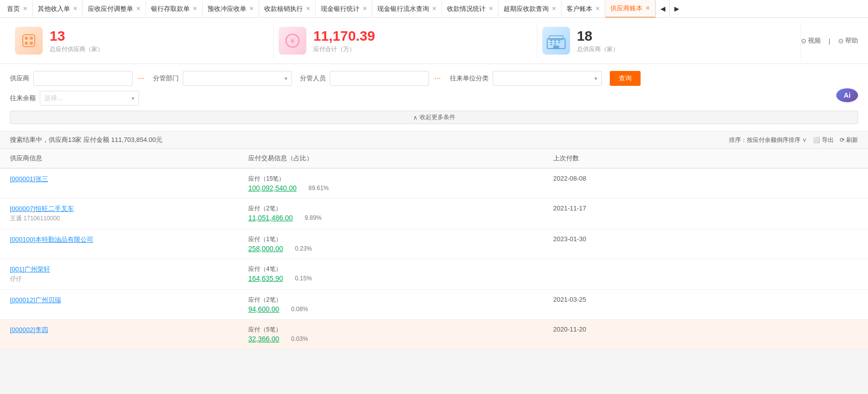  Describe the element at coordinates (129, 213) in the screenshot. I see `supplier-info-cell: [000007]恒旺二手叉车 王通 17106110000` at that location.